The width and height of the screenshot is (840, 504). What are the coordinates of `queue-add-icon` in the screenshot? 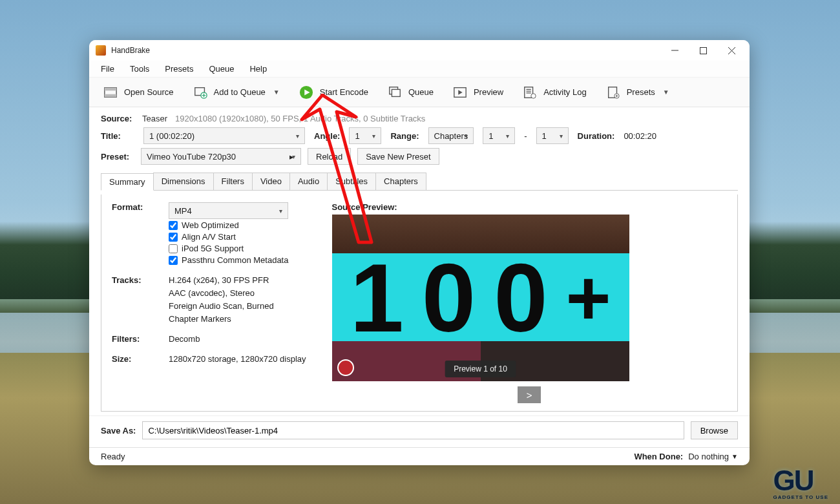 It's located at (200, 92).